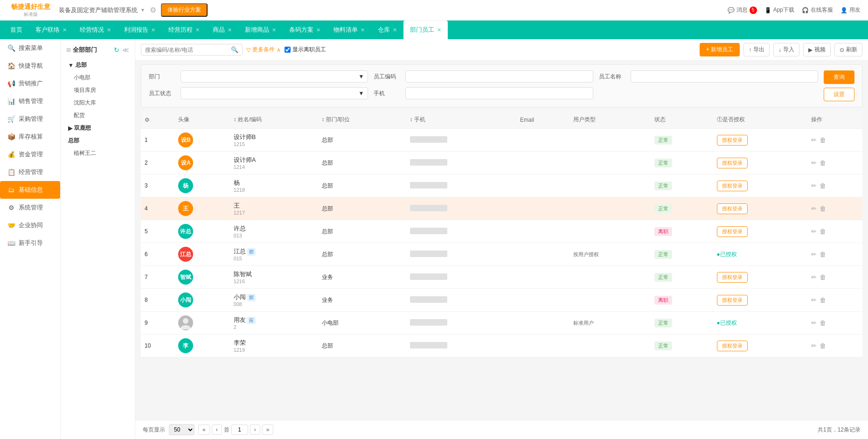 Image resolution: width=868 pixels, height=439 pixels. I want to click on search-box: 🔍, so click(192, 49).